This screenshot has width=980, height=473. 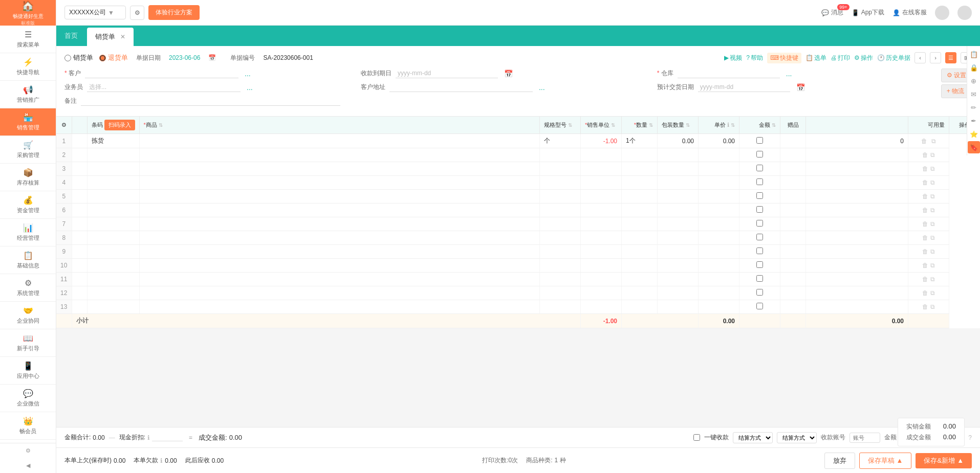 I want to click on shortcut-link: ⌨ 快捷键, so click(x=784, y=58).